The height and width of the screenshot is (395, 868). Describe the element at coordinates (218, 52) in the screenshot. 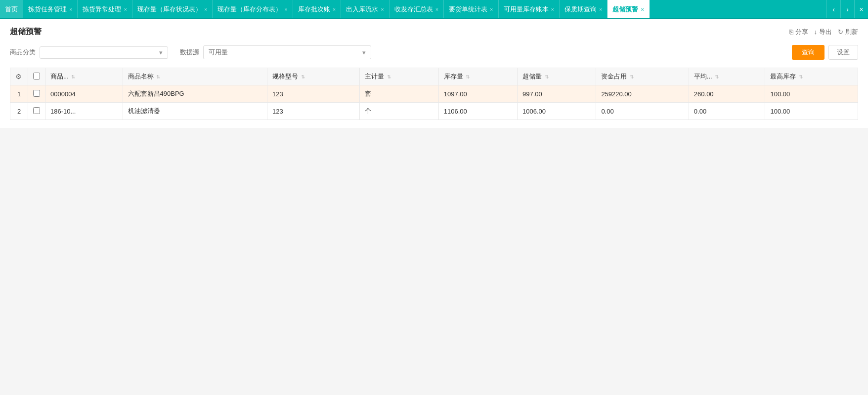

I see `datasource-select-value: 可用量` at that location.